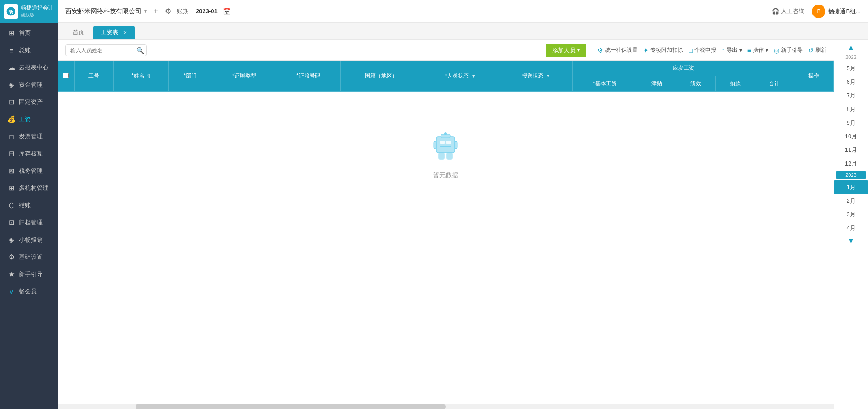 Image resolution: width=868 pixels, height=409 pixels. Describe the element at coordinates (29, 205) in the screenshot. I see `sidebar-item-close: ⬡ 结账` at that location.